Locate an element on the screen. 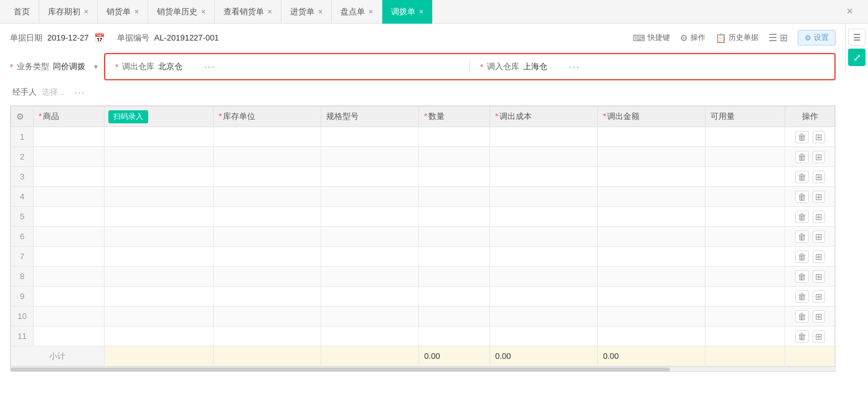 The image size is (868, 395). warehouse-out-more-icon: ··· is located at coordinates (210, 67).